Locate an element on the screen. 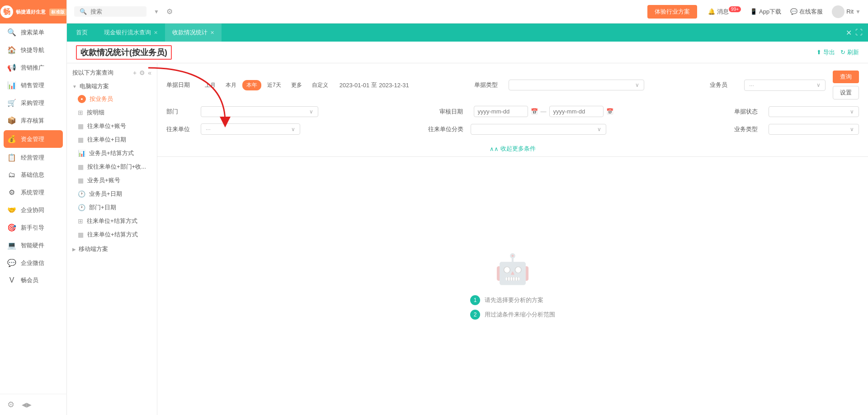 This screenshot has width=868, height=415. scheme-group-mobile-title: ▶ 移动端方案 is located at coordinates (112, 249).